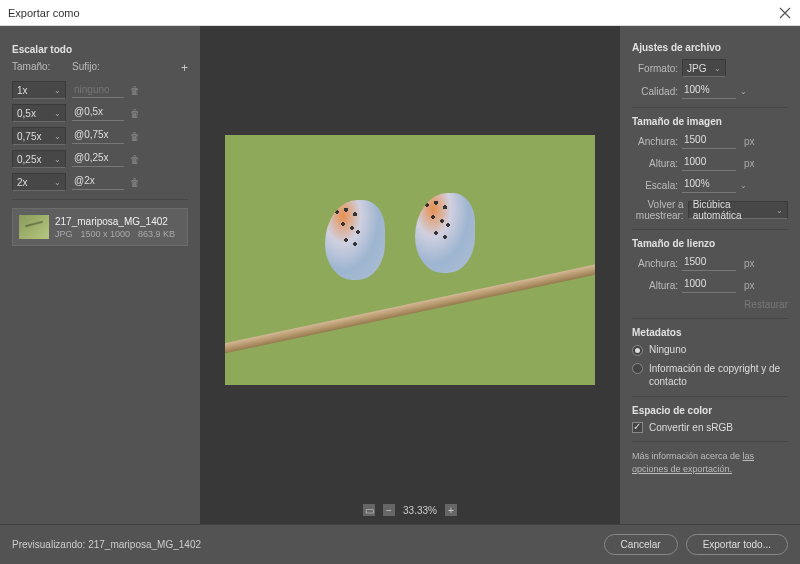 This screenshot has width=800, height=564. What do you see at coordinates (106, 234) in the screenshot?
I see `file-dimensions: 1500 x 1000` at bounding box center [106, 234].